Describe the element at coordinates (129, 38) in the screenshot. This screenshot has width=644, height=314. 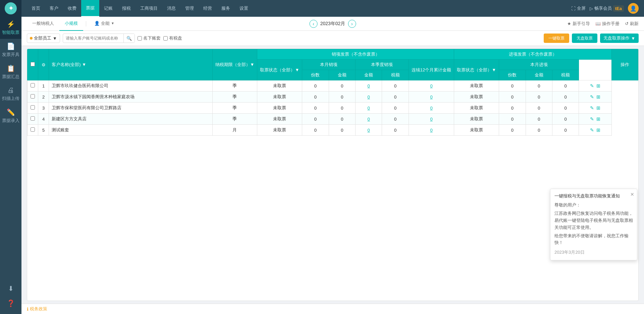
I see `search-button: 🔍` at that location.